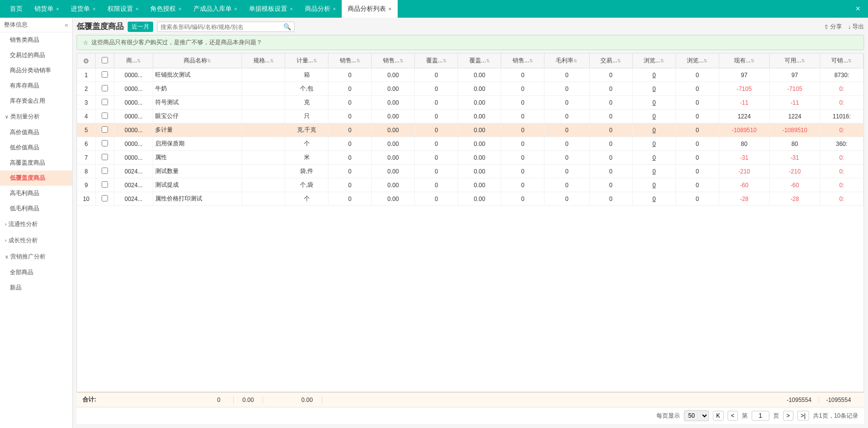  I want to click on page-number-input, so click(760, 416).